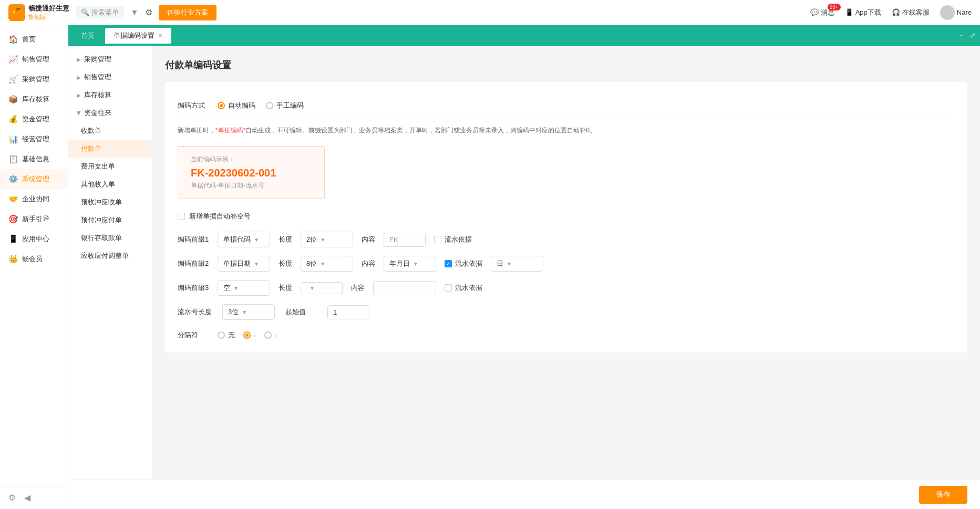 This screenshot has width=980, height=509. What do you see at coordinates (34, 259) in the screenshot?
I see `sidebar-item-vip: 👑 畅会员` at bounding box center [34, 259].